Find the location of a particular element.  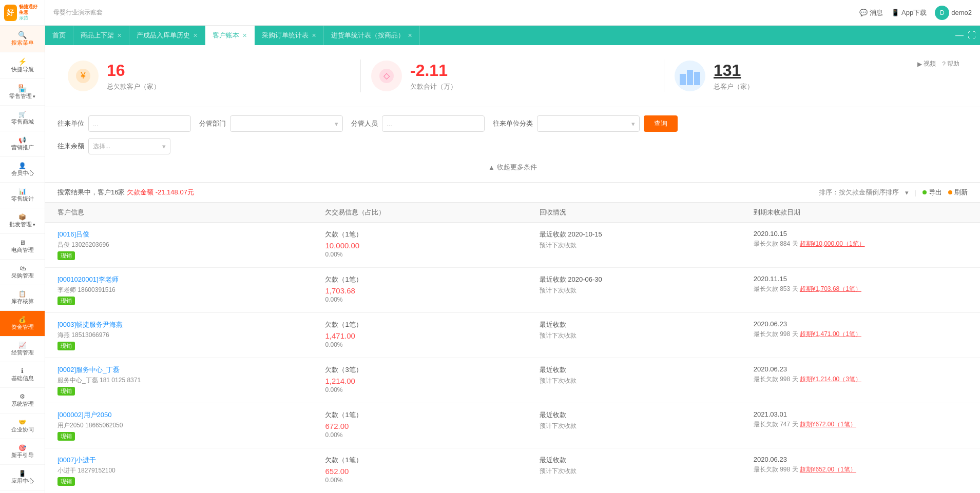

filter-person: 分管人员 ... is located at coordinates (418, 124).